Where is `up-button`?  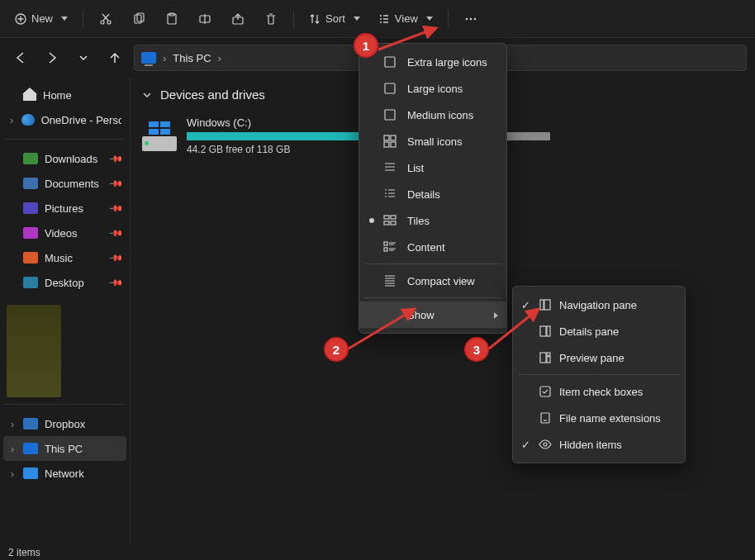
up-button is located at coordinates (115, 58).